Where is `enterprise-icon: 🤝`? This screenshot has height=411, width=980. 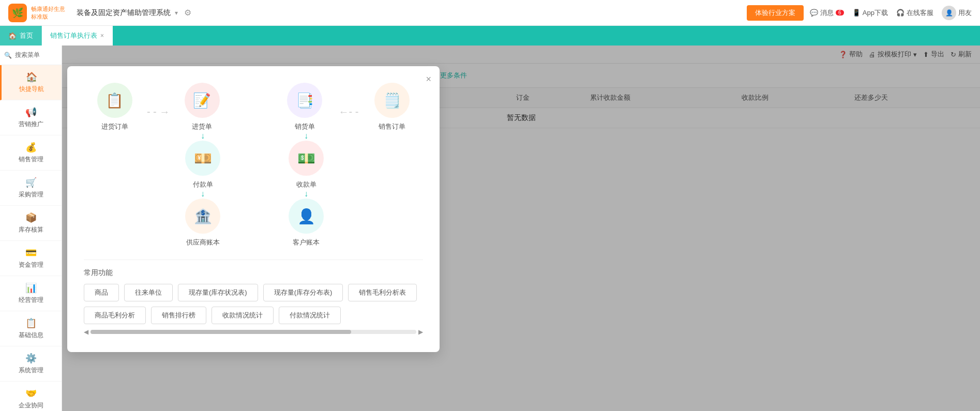
enterprise-icon: 🤝 is located at coordinates (31, 393).